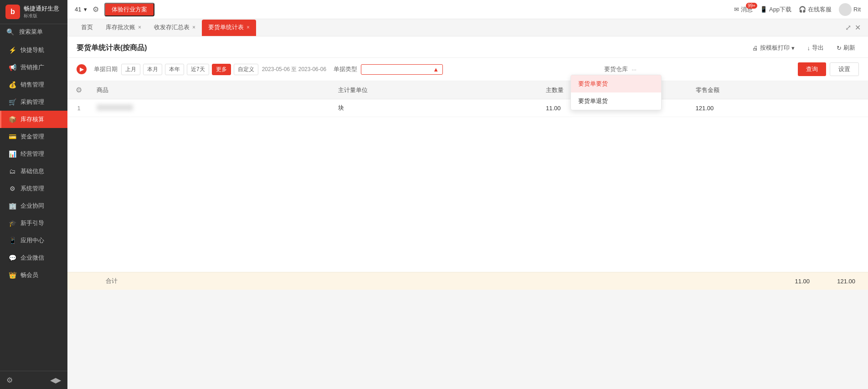 The height and width of the screenshot is (389, 868). I want to click on col-settings-icon: ⚙, so click(79, 90).